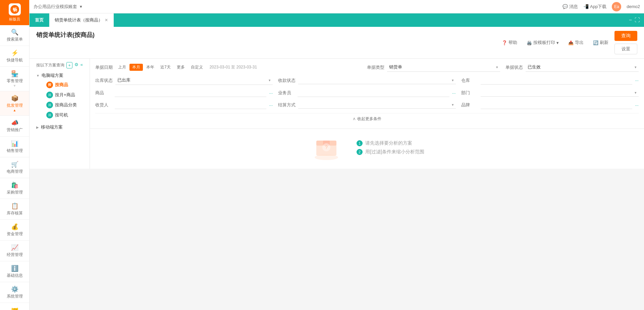  I want to click on stock-select: 已出库 ▾, so click(194, 81).